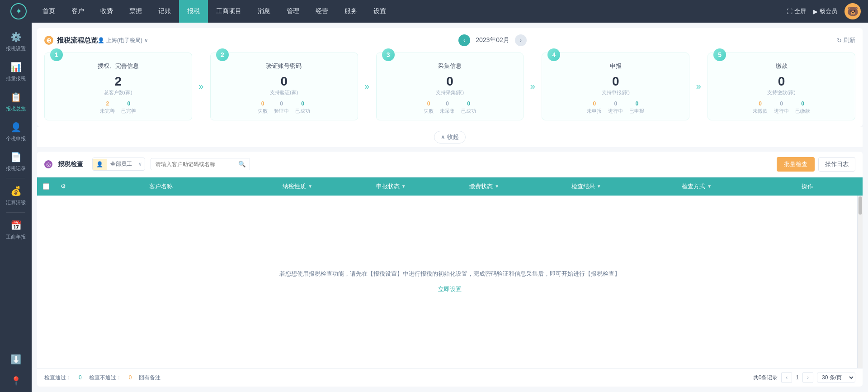  I want to click on th-setting: ⚙, so click(63, 186).